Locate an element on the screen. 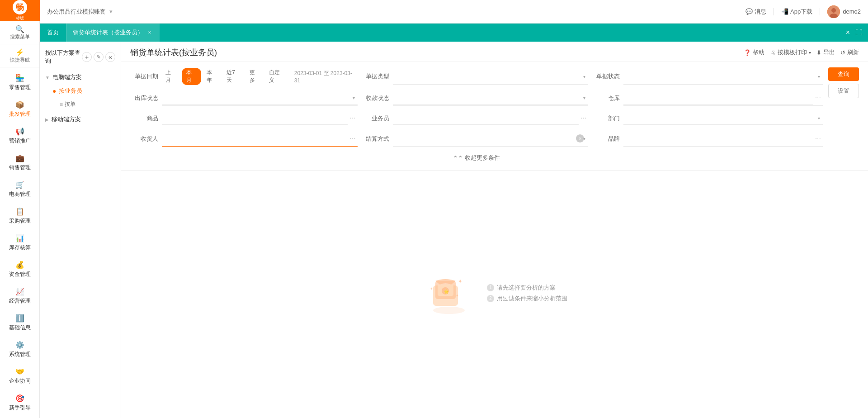  sidebar-item-inventory: 📊 库存核算 is located at coordinates (20, 242).